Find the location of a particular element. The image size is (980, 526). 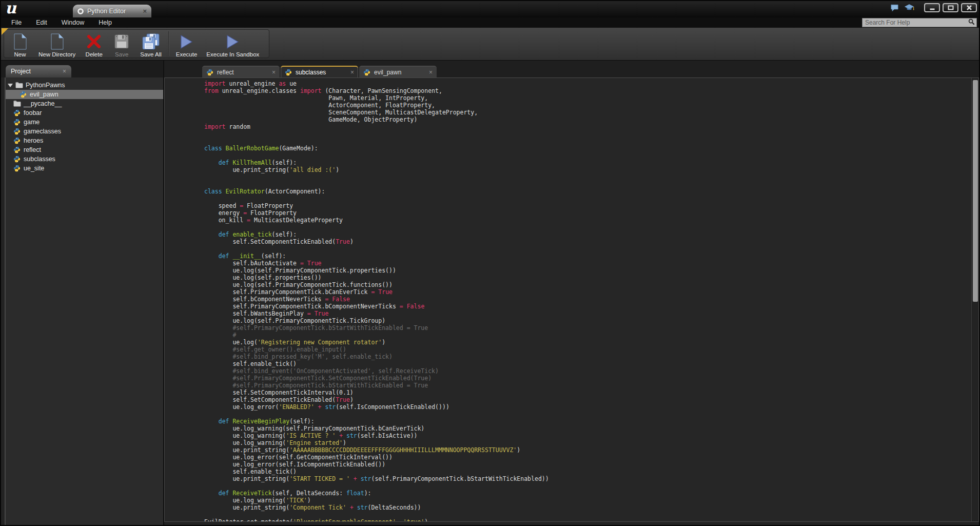

menubar-items: FileEditWindowHelp is located at coordinates (62, 23).